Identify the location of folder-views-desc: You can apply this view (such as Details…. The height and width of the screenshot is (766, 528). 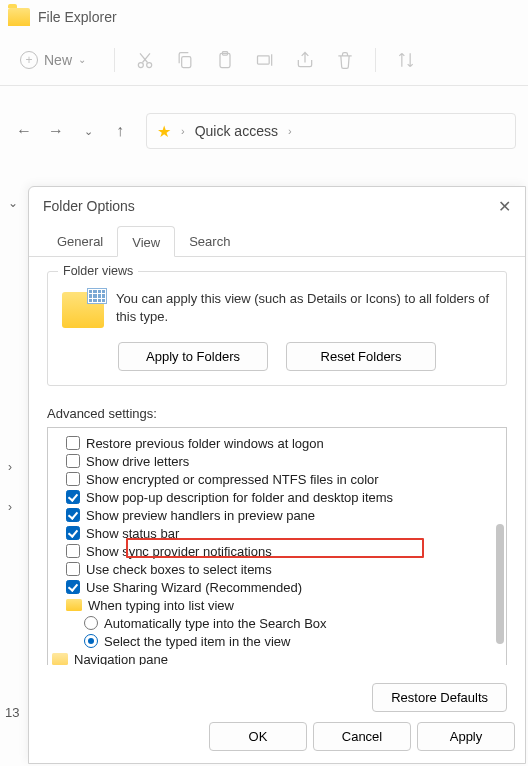
(304, 309).